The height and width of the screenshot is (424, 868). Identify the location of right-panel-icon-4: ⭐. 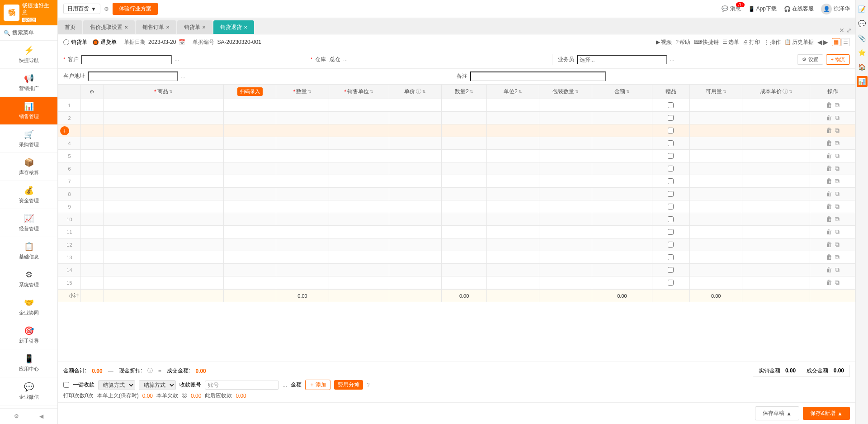
(862, 52).